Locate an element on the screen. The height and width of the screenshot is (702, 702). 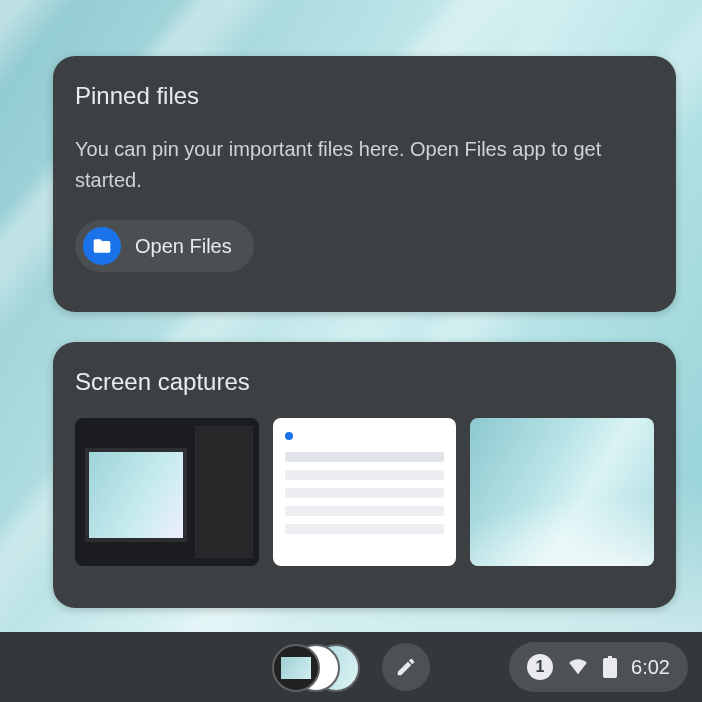
battery-icon is located at coordinates (610, 667).